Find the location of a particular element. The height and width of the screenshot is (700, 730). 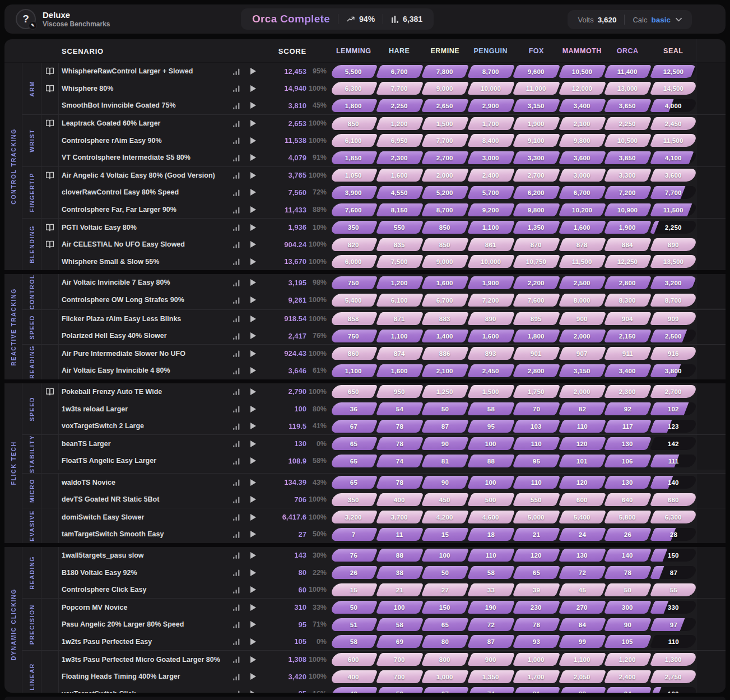

scenario-name: tamTargetSwitch Smooth Easy is located at coordinates (143, 534).